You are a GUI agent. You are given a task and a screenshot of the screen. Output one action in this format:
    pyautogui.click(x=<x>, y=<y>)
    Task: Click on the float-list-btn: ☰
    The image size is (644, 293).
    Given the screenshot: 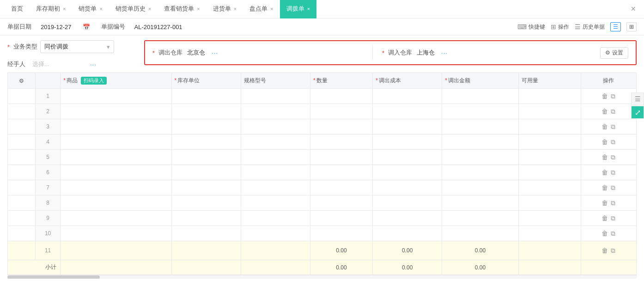 What is the action you would take?
    pyautogui.click(x=638, y=99)
    